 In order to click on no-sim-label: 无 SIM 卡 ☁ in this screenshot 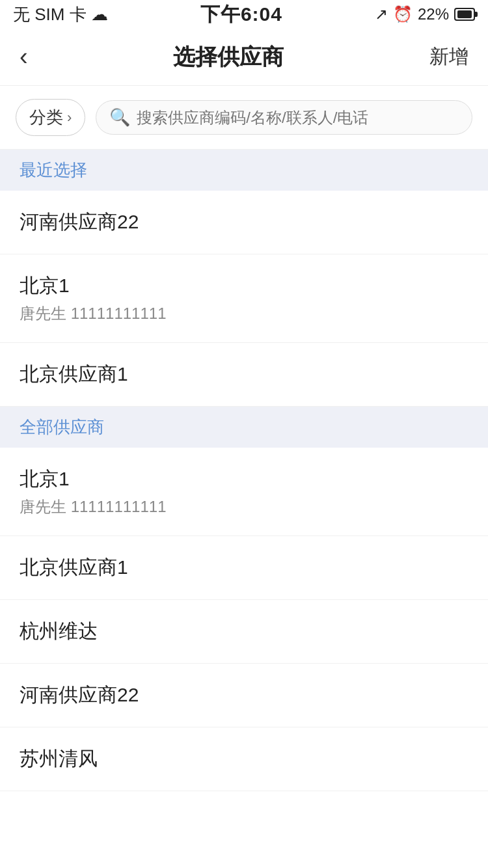, I will do `click(61, 14)`.